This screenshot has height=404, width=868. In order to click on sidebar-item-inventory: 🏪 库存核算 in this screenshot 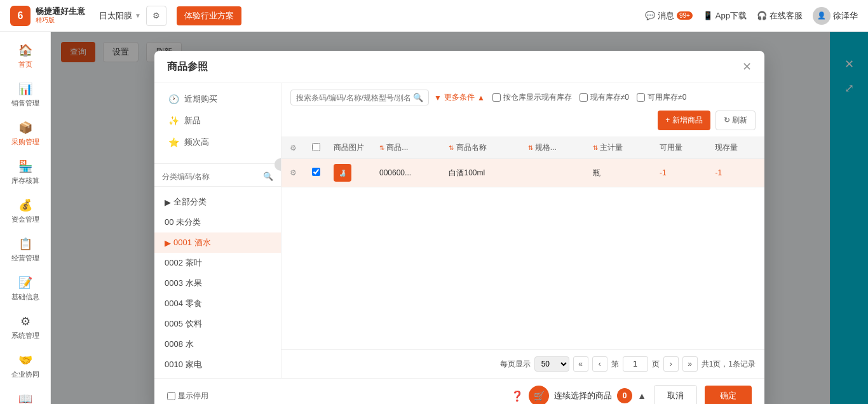, I will do `click(25, 173)`.